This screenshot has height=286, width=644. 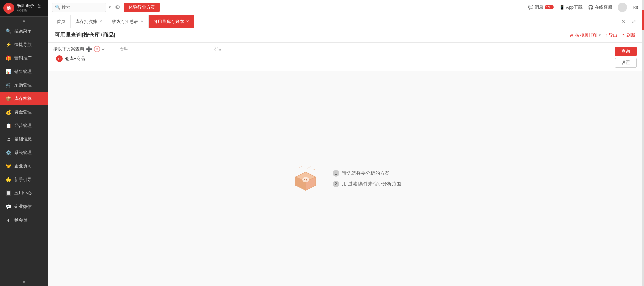 I want to click on sidebar-header: 畅 畅康通好生意 标准版, so click(x=24, y=8).